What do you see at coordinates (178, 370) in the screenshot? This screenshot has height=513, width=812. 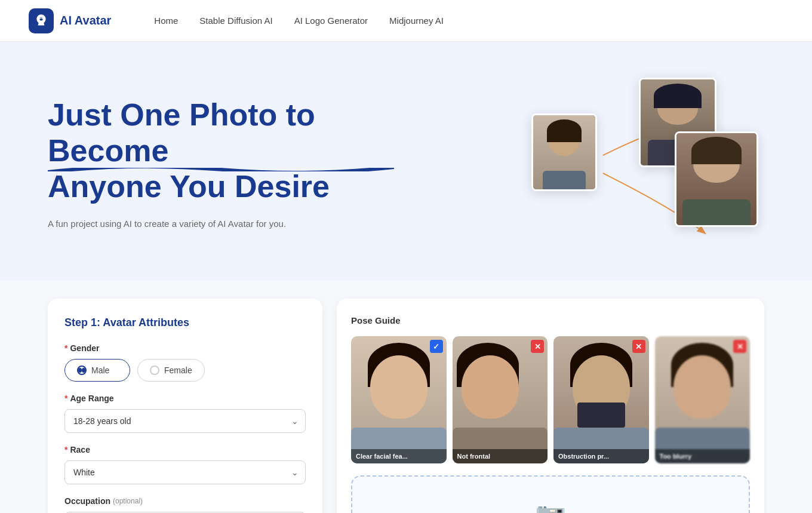 I see `gender-female-label: Female` at bounding box center [178, 370].